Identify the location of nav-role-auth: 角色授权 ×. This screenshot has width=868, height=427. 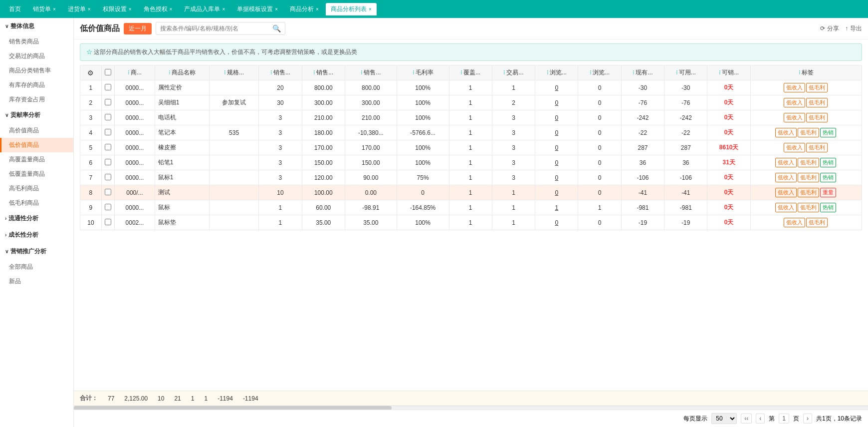
(158, 9).